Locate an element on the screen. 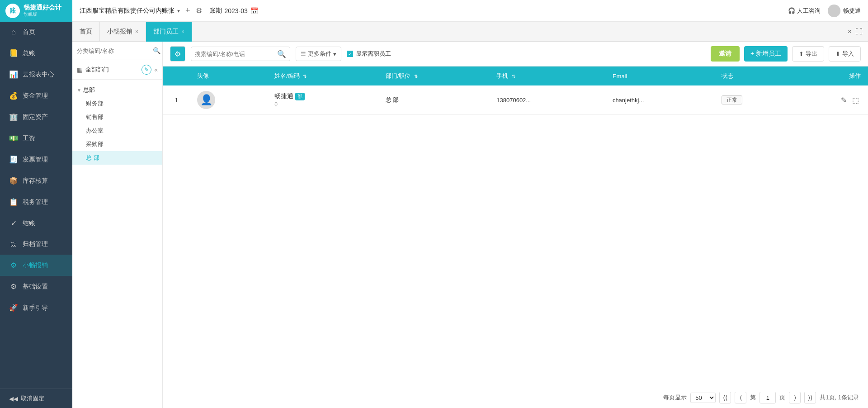 The image size is (868, 408). invite-button: 邀请 is located at coordinates (725, 54).